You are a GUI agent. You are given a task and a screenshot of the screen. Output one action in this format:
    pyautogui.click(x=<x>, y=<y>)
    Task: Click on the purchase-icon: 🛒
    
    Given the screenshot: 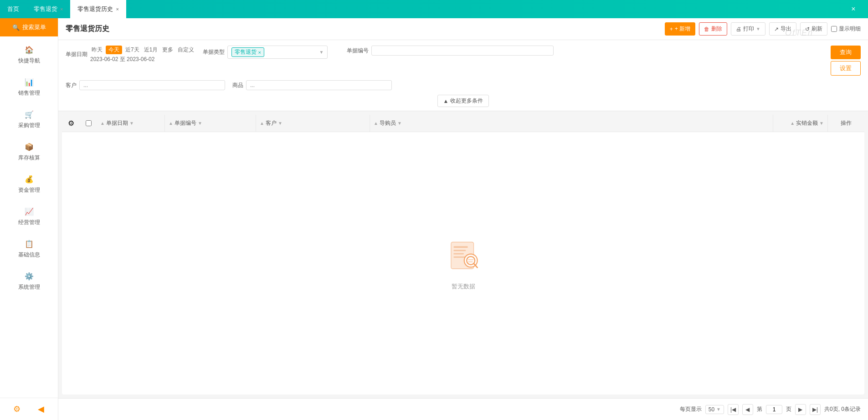 What is the action you would take?
    pyautogui.click(x=29, y=114)
    